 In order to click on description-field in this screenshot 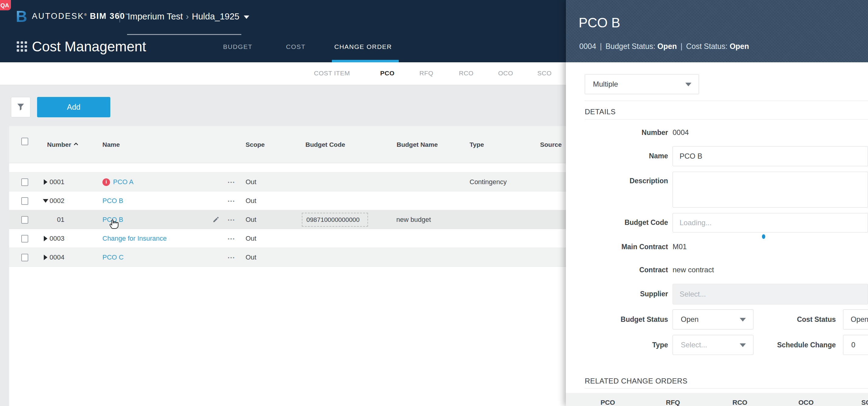, I will do `click(770, 190)`.